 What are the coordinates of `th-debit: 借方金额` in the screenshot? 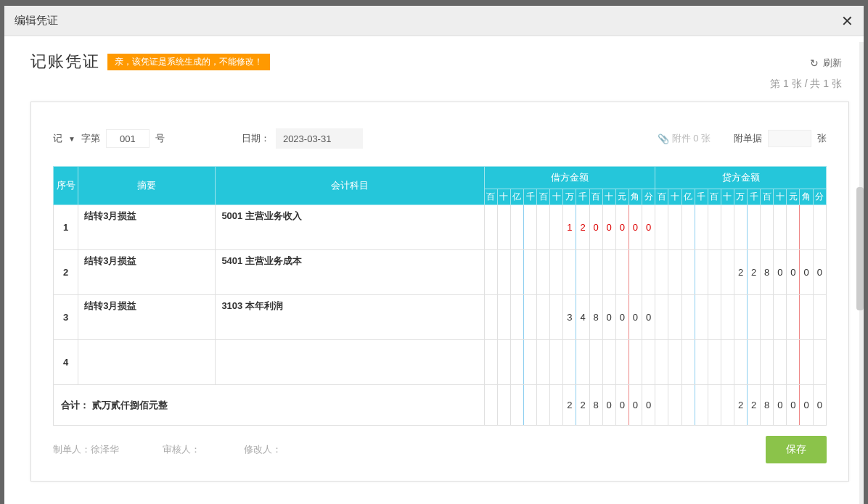 It's located at (570, 178).